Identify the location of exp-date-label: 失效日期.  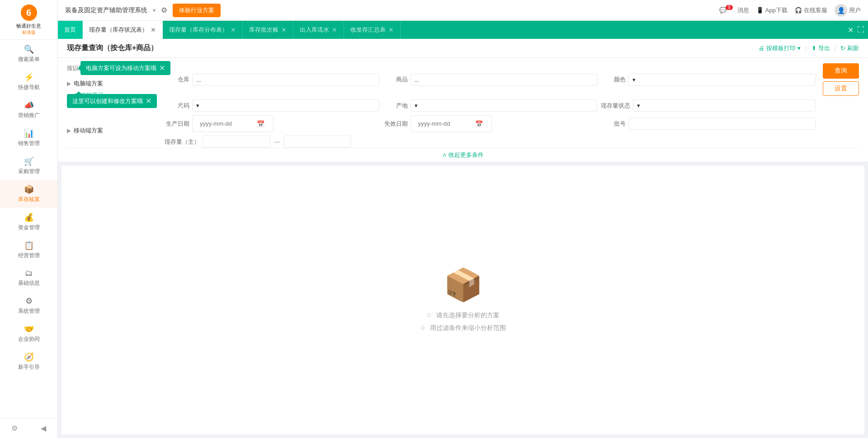
(395, 124).